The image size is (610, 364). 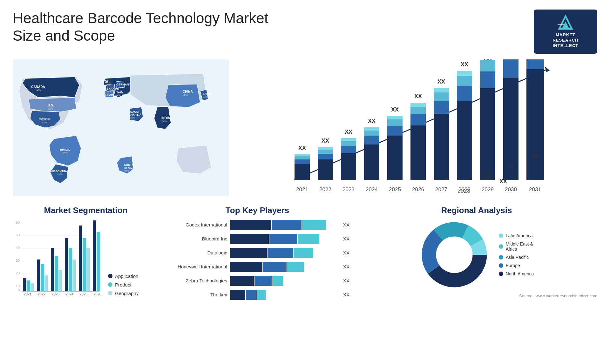 What do you see at coordinates (38, 87) in the screenshot?
I see `svg-text: CANADA` at bounding box center [38, 87].